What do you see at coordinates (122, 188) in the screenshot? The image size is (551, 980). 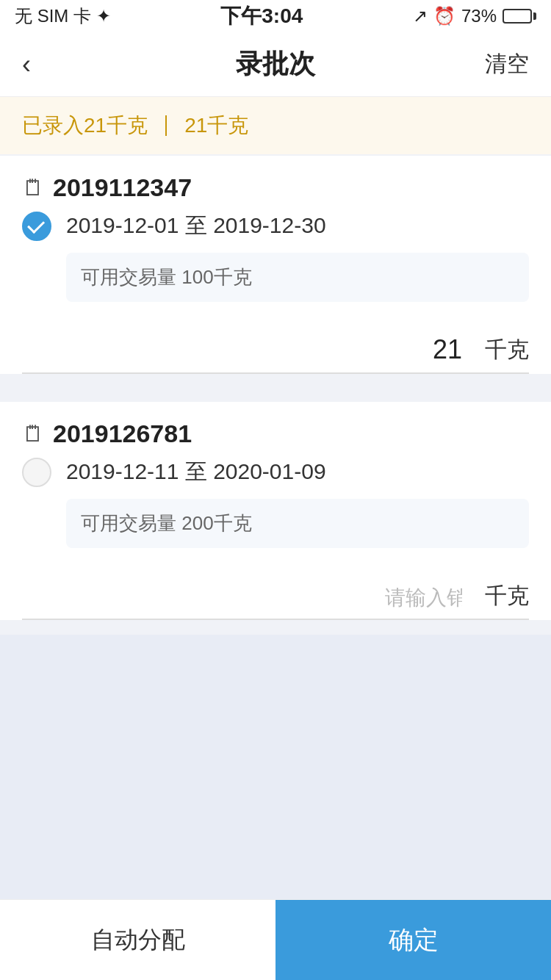 I see `batch-number-1: 2019112347` at bounding box center [122, 188].